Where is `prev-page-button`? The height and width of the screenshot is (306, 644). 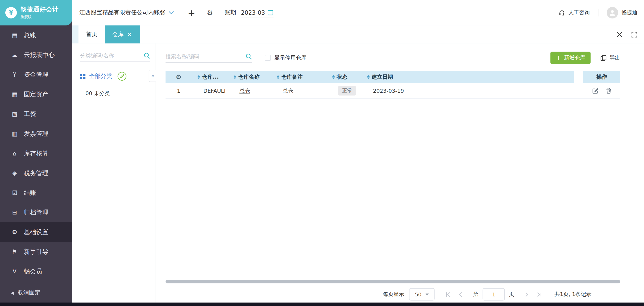
prev-page-button is located at coordinates (461, 295).